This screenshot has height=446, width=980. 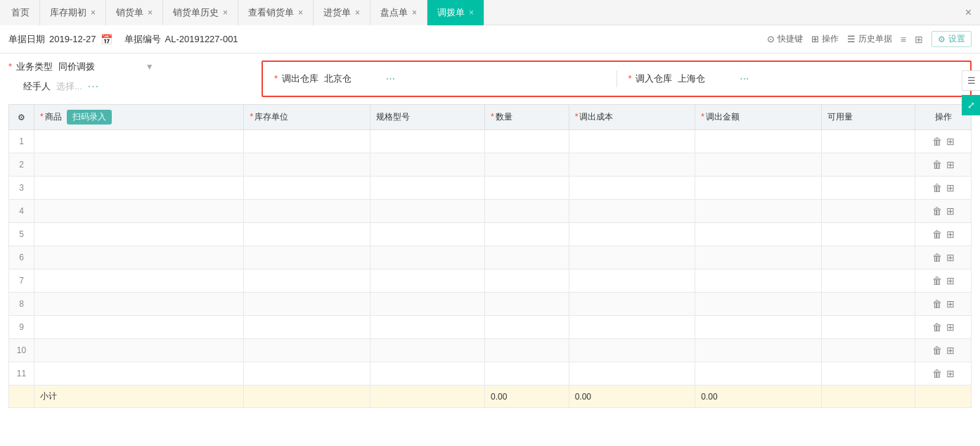 I want to click on calendar-icon: 📅, so click(x=107, y=39).